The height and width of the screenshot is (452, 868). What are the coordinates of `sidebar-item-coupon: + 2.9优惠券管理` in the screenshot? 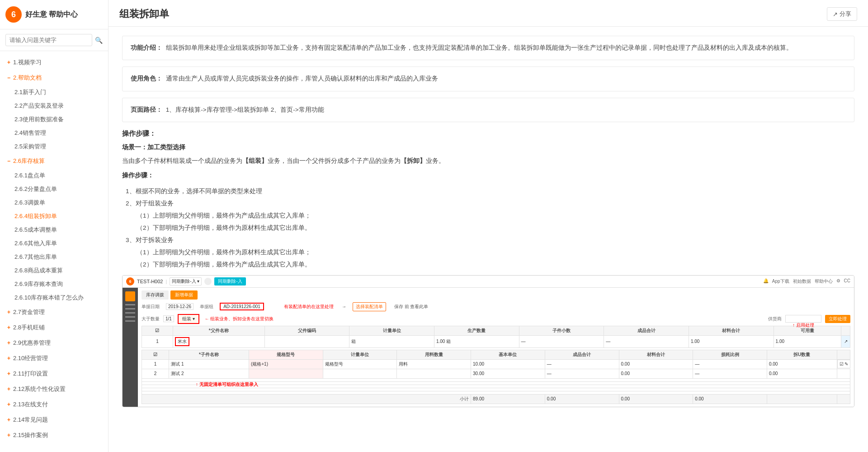 It's located at (54, 343).